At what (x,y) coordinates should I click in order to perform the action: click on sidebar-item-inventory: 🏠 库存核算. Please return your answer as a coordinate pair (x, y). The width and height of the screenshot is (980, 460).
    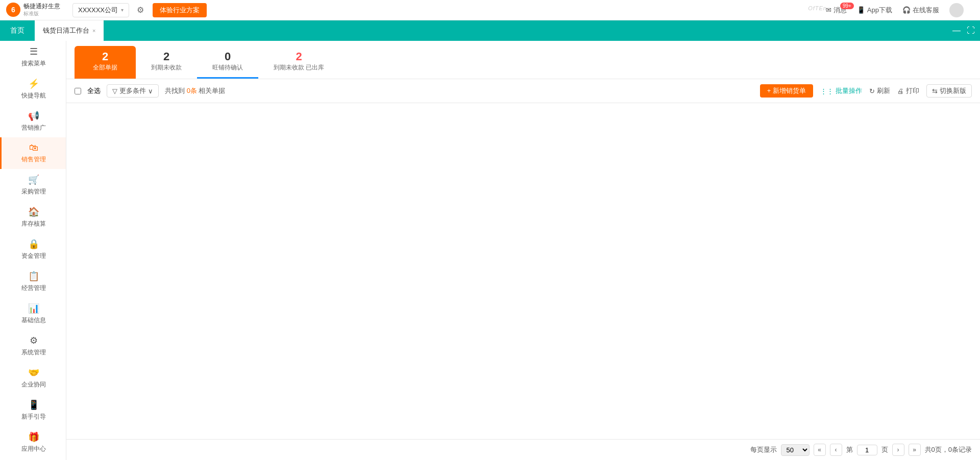
    Looking at the image, I should click on (33, 217).